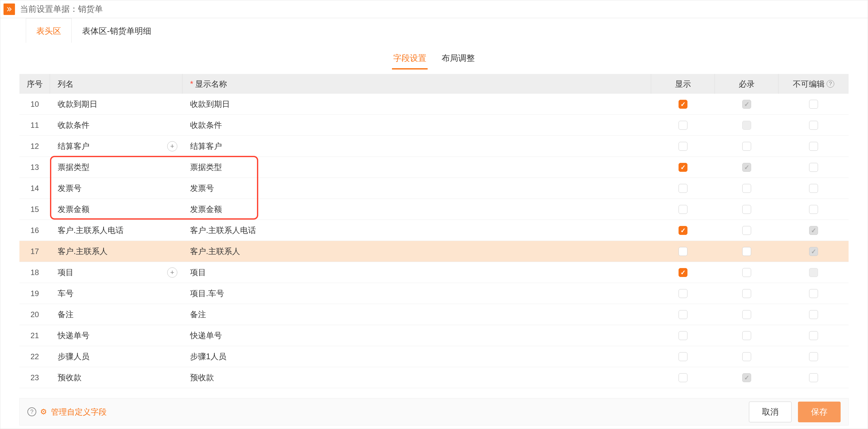 The image size is (868, 429). What do you see at coordinates (434, 315) in the screenshot?
I see `table-row: 20备注备注` at bounding box center [434, 315].